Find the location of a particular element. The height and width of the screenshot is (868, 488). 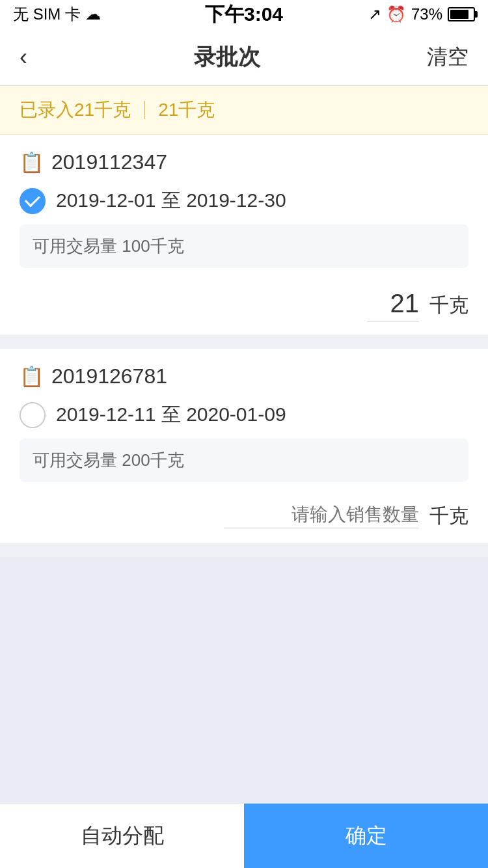

batch-2-date-row: 2019-12-11 至 2020-01-09 is located at coordinates (244, 418).